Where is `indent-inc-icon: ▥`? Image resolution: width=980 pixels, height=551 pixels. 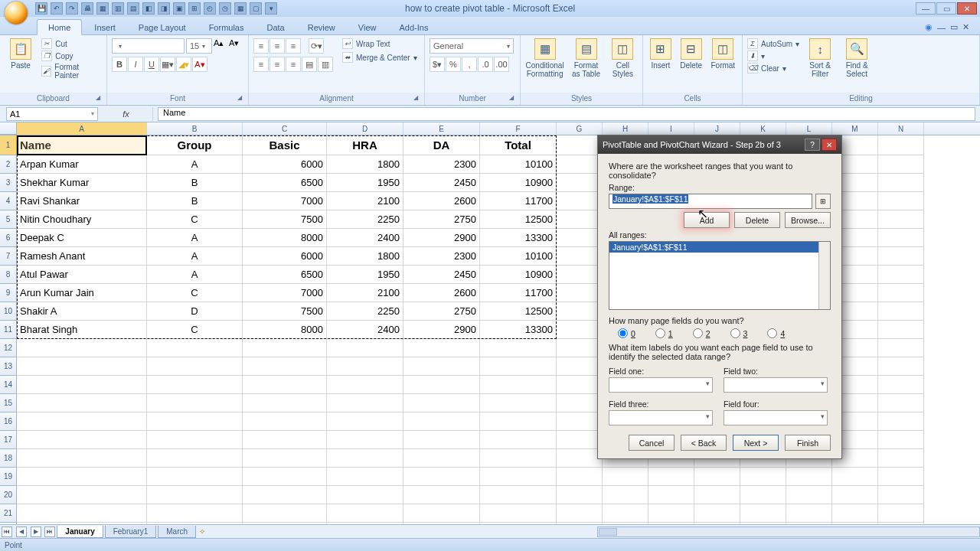 indent-inc-icon: ▥ is located at coordinates (325, 64).